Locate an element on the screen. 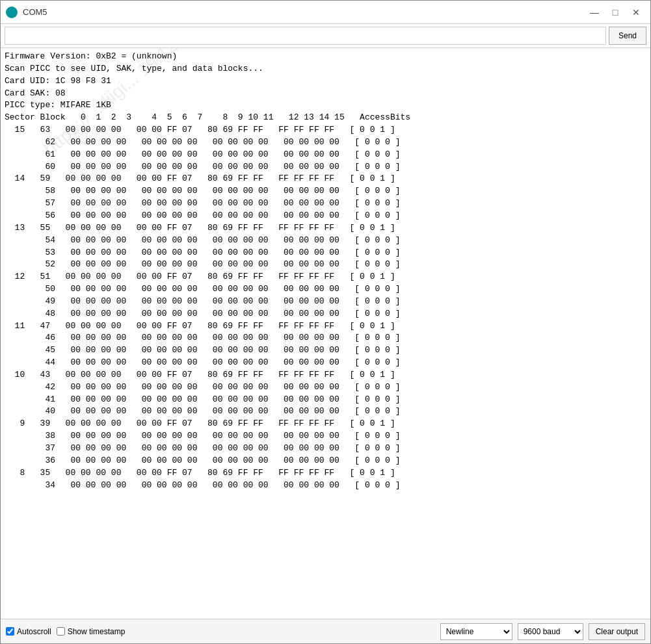  serial-line: 49 00 00 00 00 00 00 00 00 00 00 00 00 0… is located at coordinates (325, 302).